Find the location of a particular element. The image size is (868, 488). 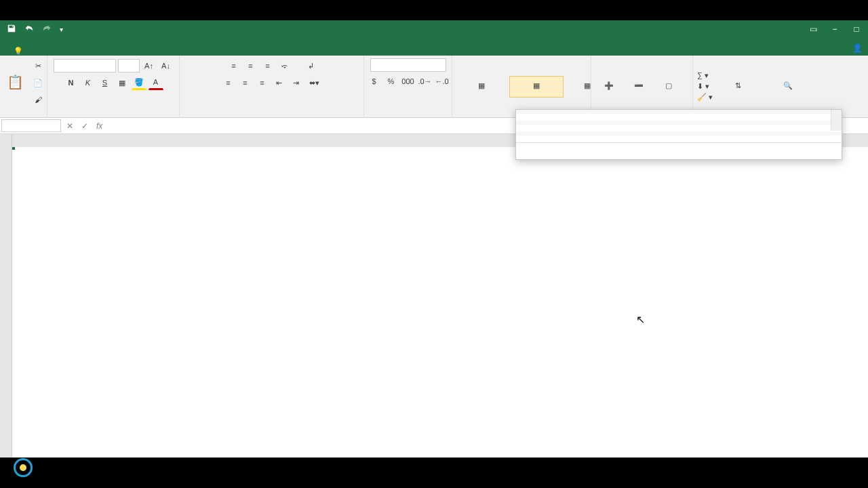

align-left-icon: ≡ is located at coordinates (229, 83).